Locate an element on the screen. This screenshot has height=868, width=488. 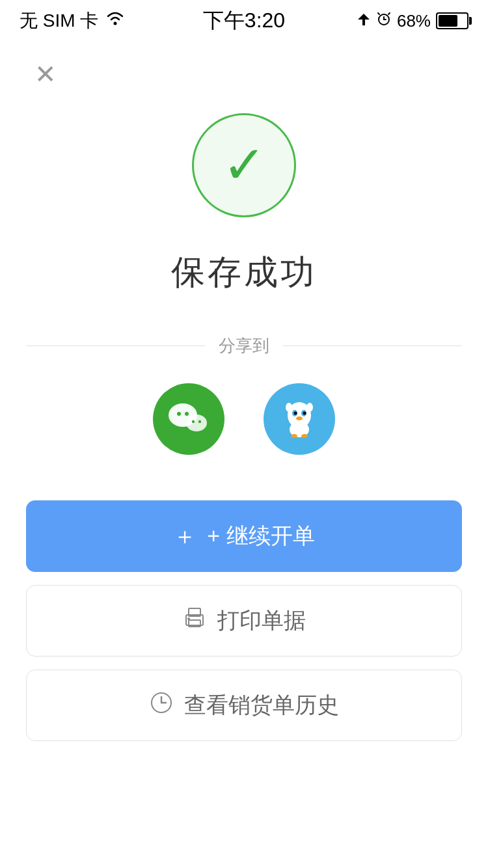
history-button: 查看销货单历史 is located at coordinates (244, 705).